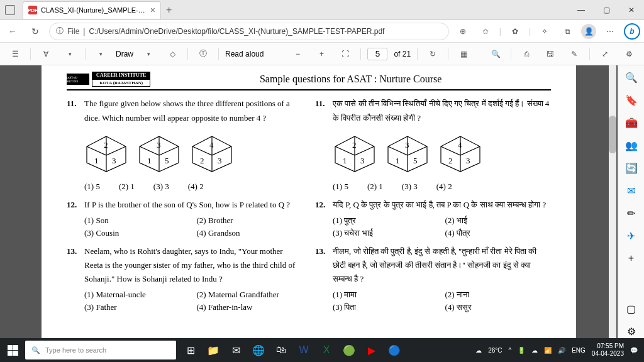  I want to click on people-icon: 👥, so click(631, 145).